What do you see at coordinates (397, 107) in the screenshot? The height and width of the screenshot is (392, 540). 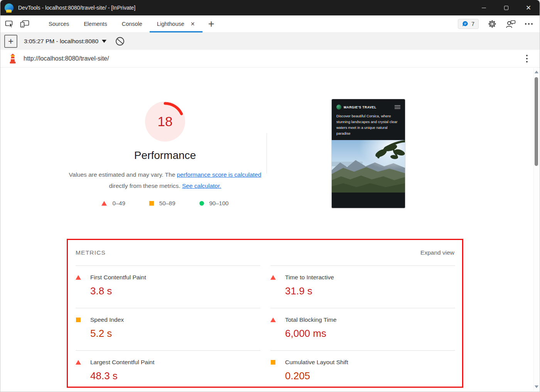 I see `hamburger-menu-icon` at bounding box center [397, 107].